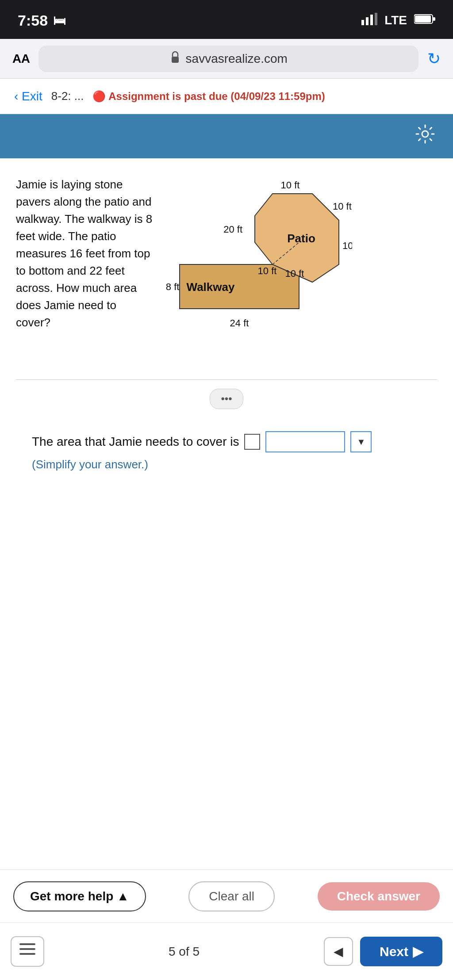 This screenshot has height=980, width=453. What do you see at coordinates (226, 59) in the screenshot?
I see `browser-bar: AA savvasrealize.com ↻` at bounding box center [226, 59].